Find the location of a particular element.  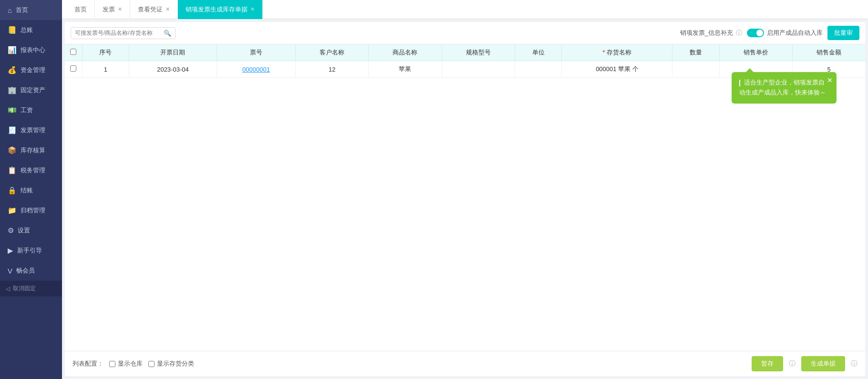

tab-home: 首页 is located at coordinates (81, 10).